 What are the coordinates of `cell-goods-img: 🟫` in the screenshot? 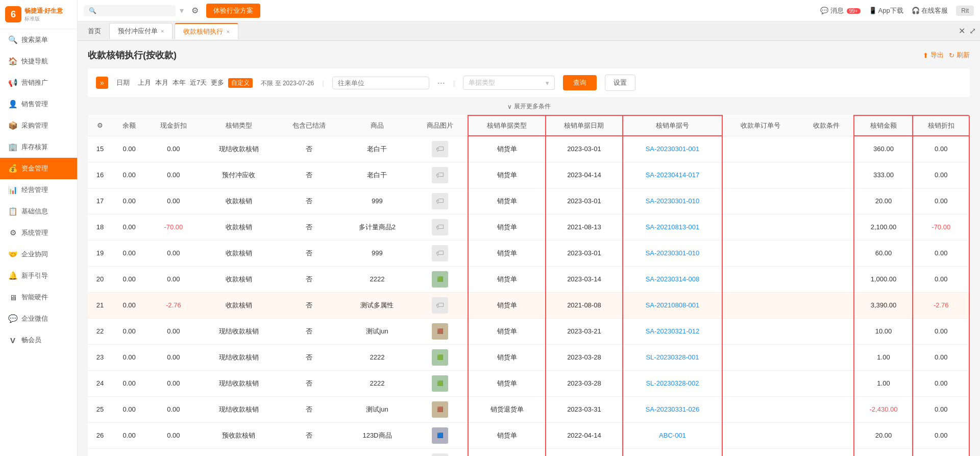 It's located at (441, 331).